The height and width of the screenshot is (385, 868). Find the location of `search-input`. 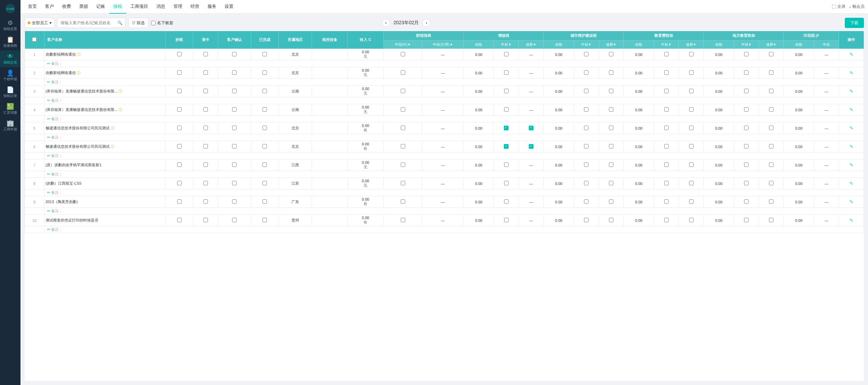

search-input is located at coordinates (88, 23).